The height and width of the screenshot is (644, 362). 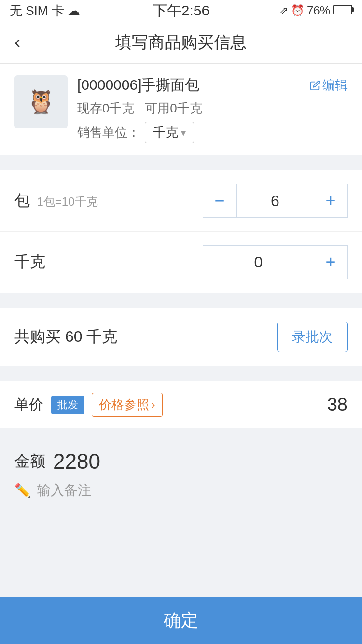 What do you see at coordinates (23, 490) in the screenshot?
I see `pencil-icon: ✏️` at bounding box center [23, 490].